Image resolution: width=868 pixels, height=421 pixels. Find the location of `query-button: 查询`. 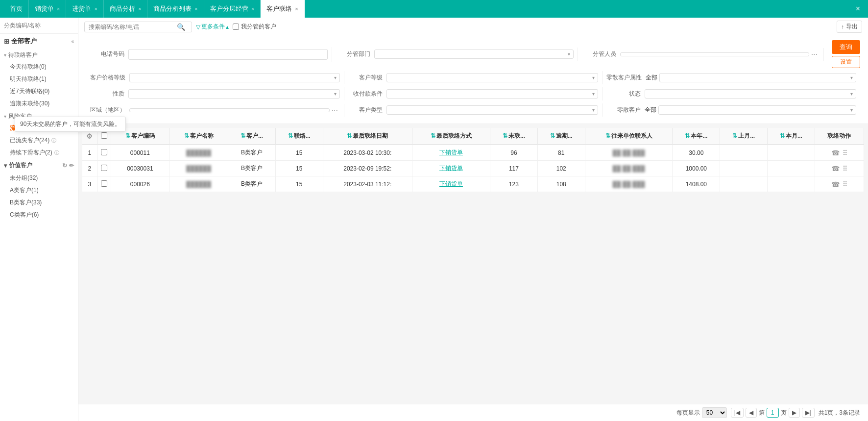

query-button: 查询 is located at coordinates (846, 47).